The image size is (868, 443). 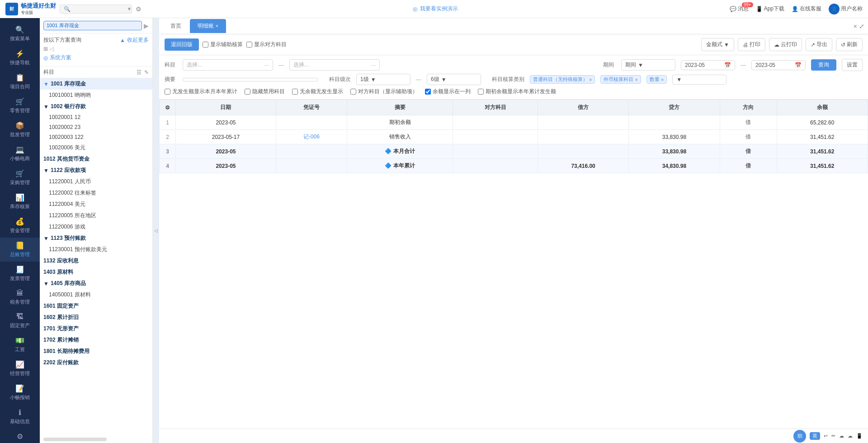 What do you see at coordinates (859, 436) in the screenshot?
I see `mobile-icon: 📱` at bounding box center [859, 436].